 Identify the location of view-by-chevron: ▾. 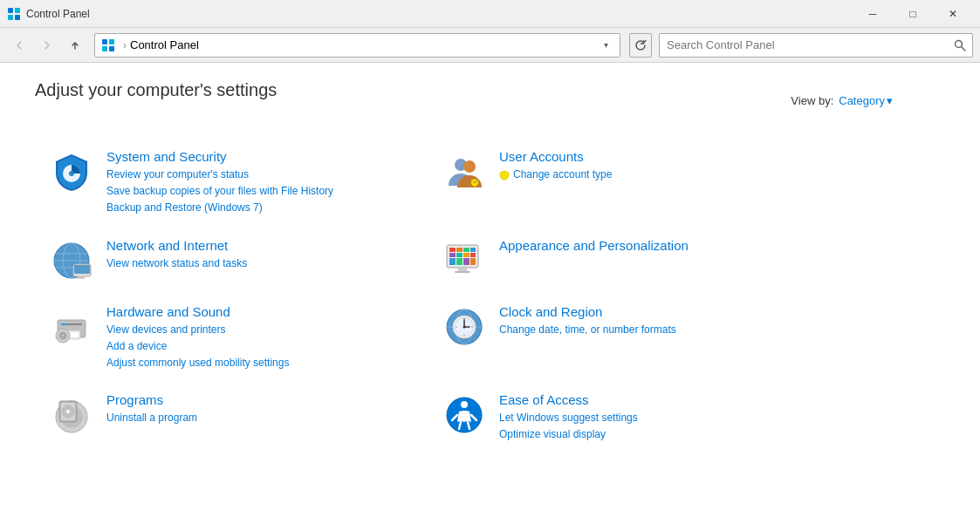
(890, 101).